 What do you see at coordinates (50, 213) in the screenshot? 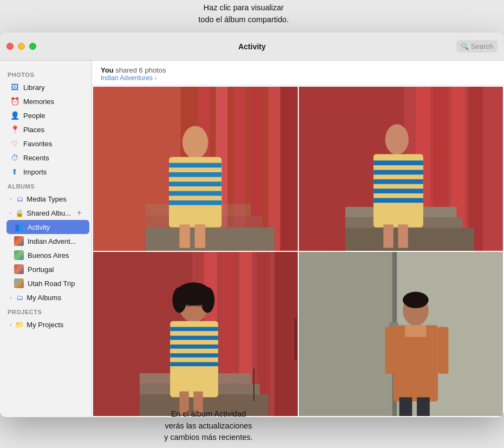
I see `shared-albums-label: Shared Albu...` at bounding box center [50, 213].